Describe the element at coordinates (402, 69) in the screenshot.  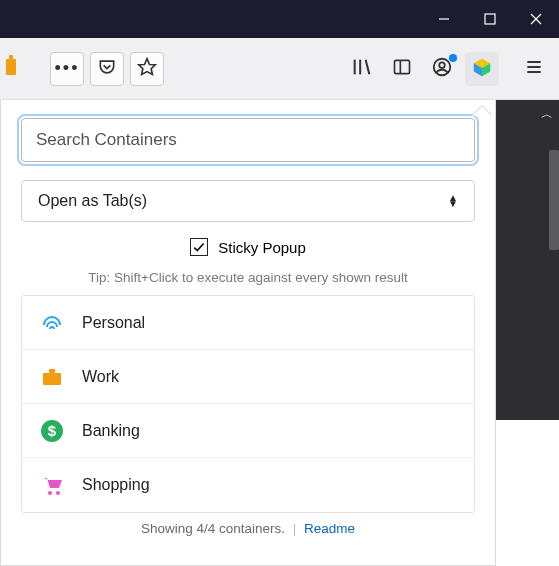
I see `sidebar-button` at that location.